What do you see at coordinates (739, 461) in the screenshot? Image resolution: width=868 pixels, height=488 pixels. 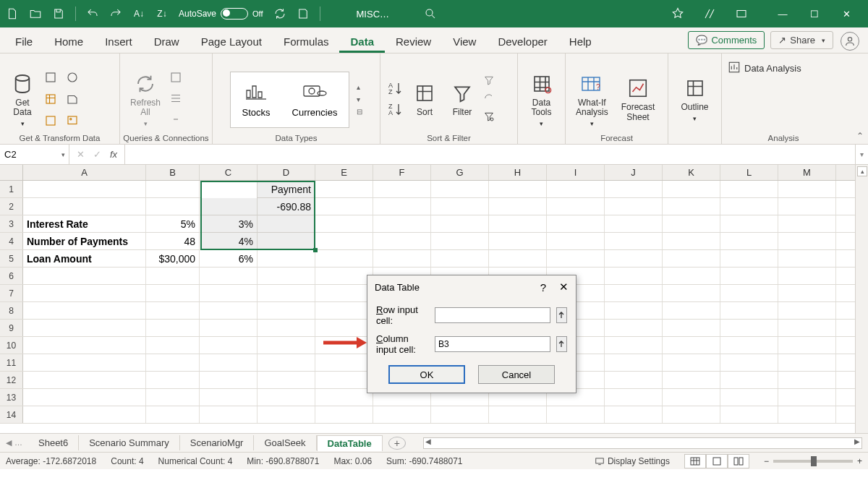 I see `page-break-view-button` at bounding box center [739, 461].